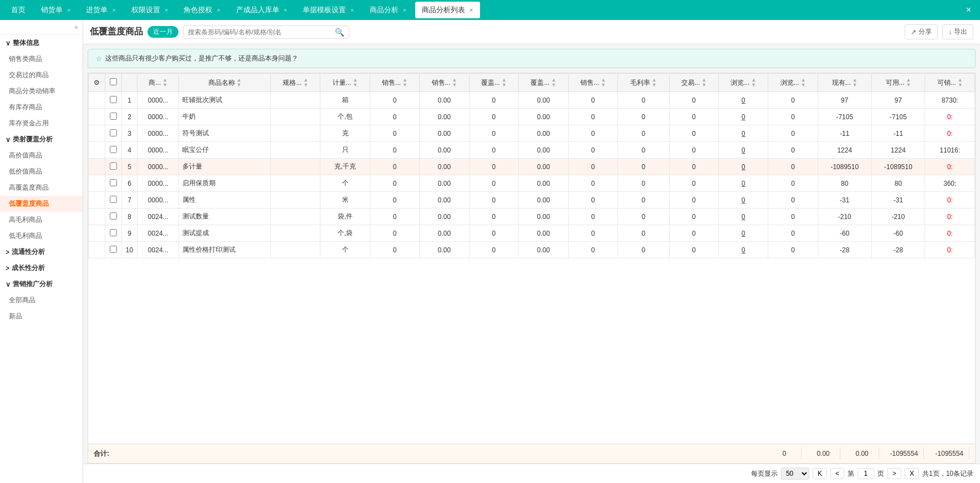 This screenshot has height=483, width=980. What do you see at coordinates (41, 108) in the screenshot?
I see `sidebar-item-in-stock-goods: 有库存商品` at bounding box center [41, 108].